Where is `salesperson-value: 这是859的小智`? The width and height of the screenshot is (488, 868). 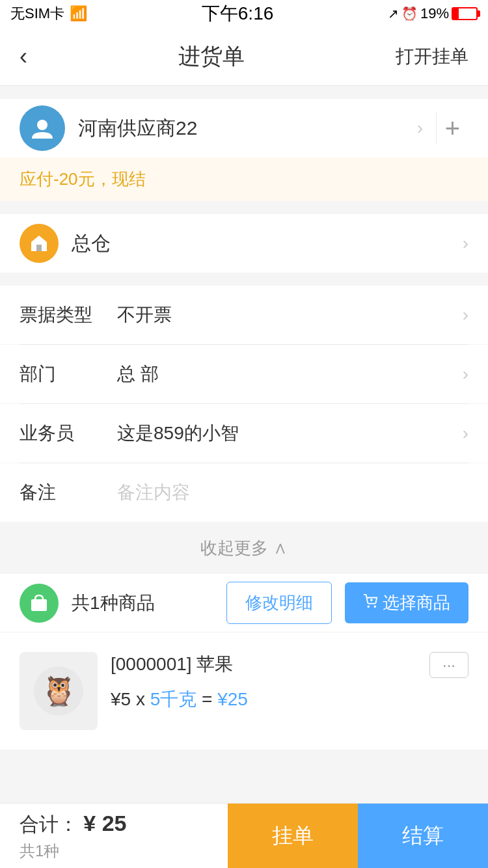 salesperson-value: 这是859的小智 is located at coordinates (290, 433).